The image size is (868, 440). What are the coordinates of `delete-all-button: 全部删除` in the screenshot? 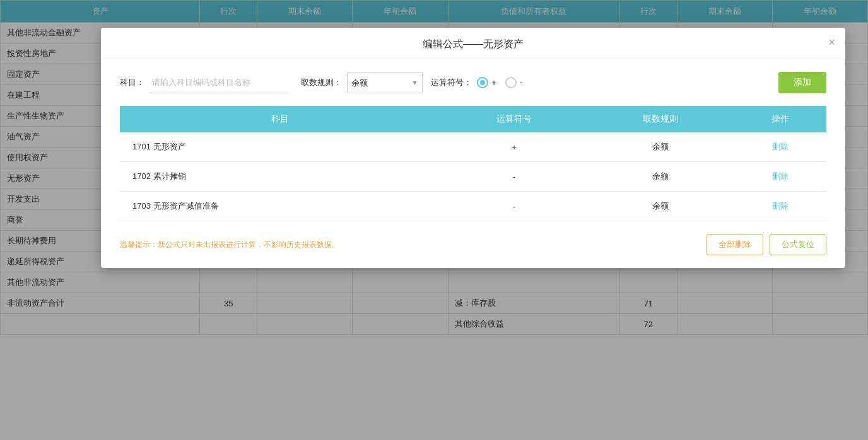 It's located at (735, 245).